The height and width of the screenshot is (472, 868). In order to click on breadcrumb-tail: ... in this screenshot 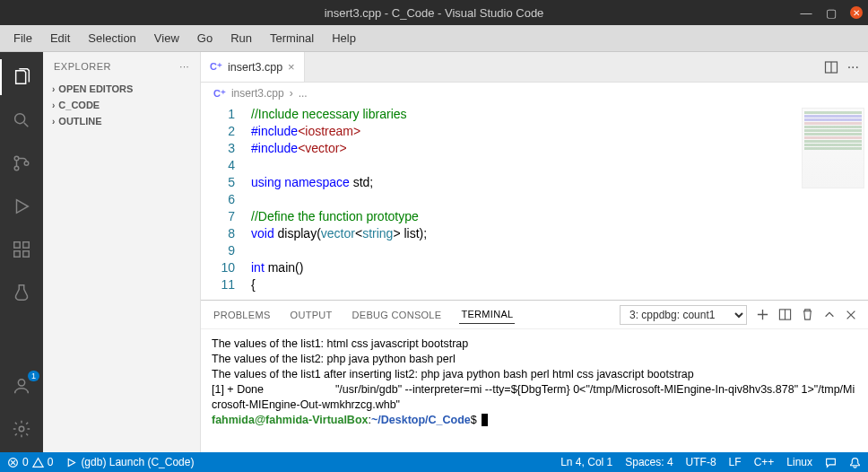, I will do `click(303, 93)`.